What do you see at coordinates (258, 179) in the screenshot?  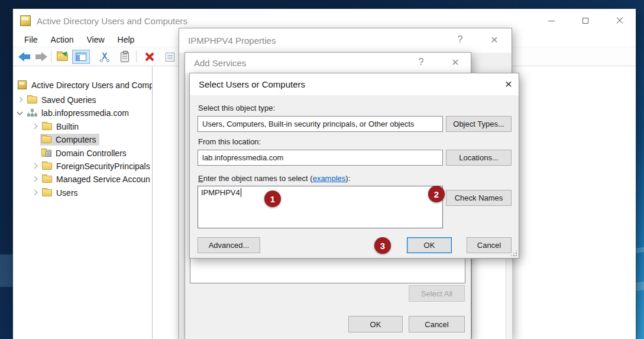 I see `object-names-label-text: nter the object names to select (` at bounding box center [258, 179].